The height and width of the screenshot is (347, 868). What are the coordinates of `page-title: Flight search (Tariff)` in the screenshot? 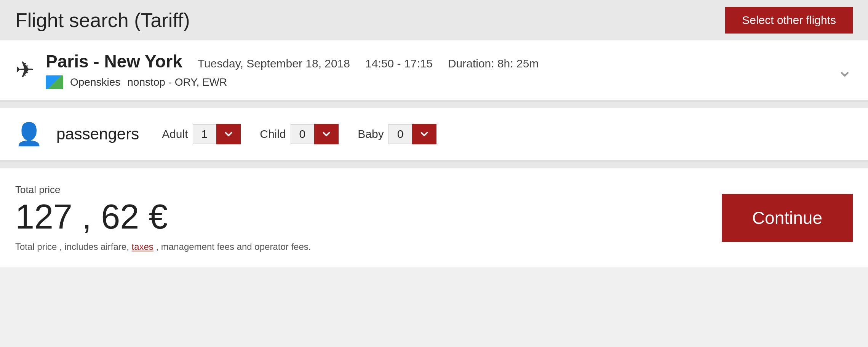 It's located at (103, 20).